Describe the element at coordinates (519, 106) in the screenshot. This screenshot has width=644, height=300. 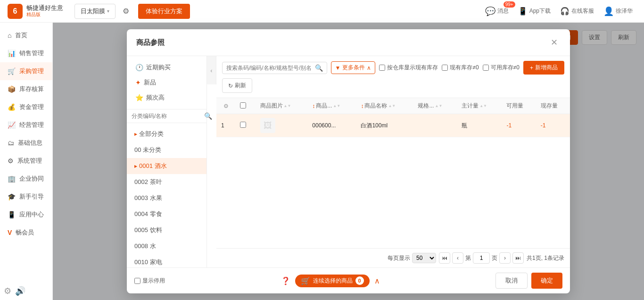
I see `th-available: 可用量` at that location.